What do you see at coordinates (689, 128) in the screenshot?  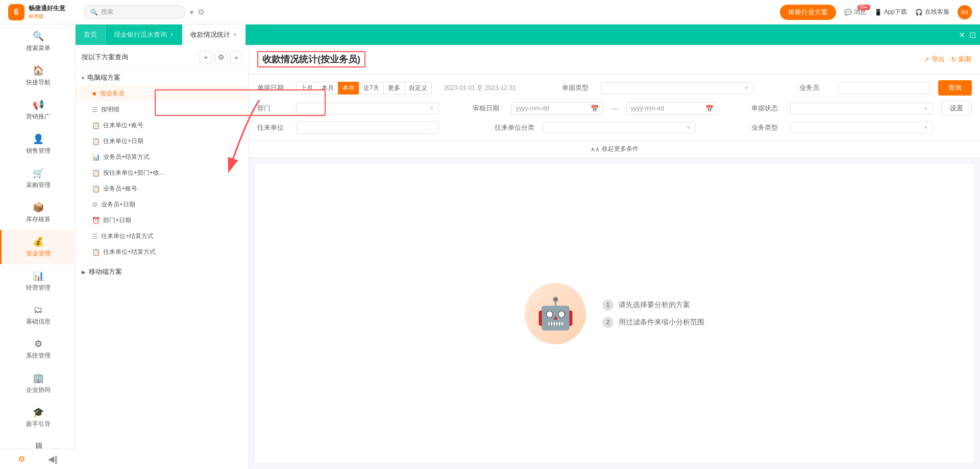 I see `partner-category-chevron: ▾` at bounding box center [689, 128].